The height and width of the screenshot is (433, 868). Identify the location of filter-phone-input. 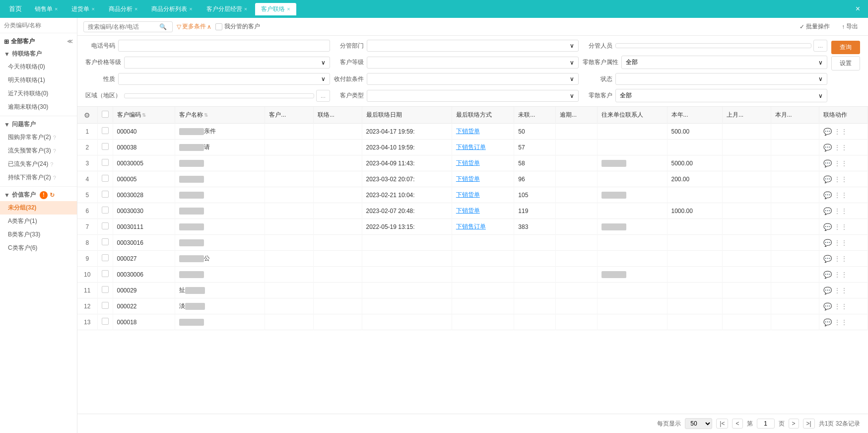
(224, 46).